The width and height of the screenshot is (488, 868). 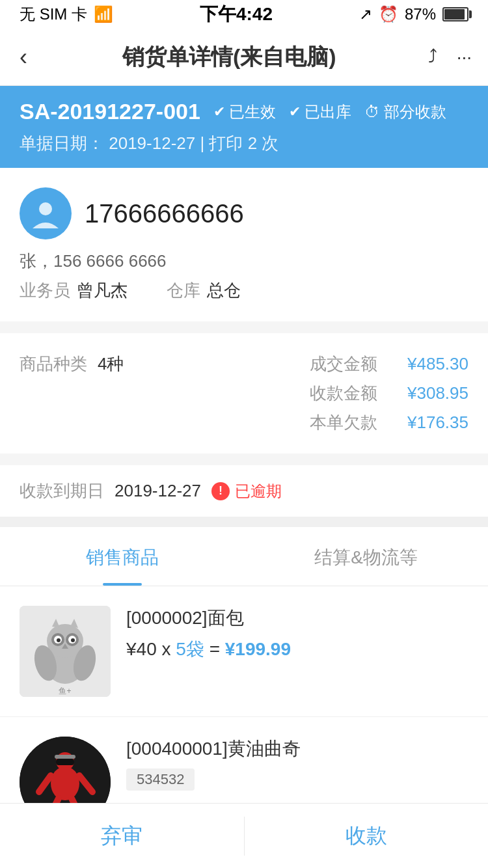 What do you see at coordinates (389, 423) in the screenshot?
I see `owing-row: 本单欠款 ¥176.35` at bounding box center [389, 423].